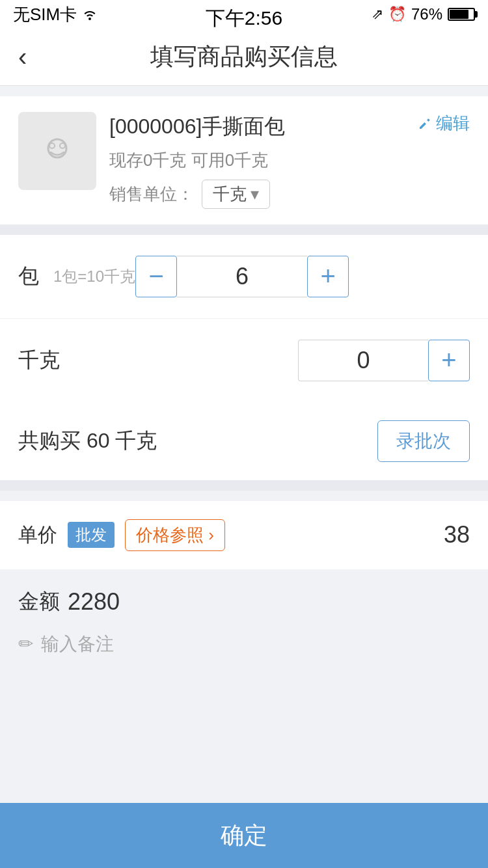  Describe the element at coordinates (55, 14) in the screenshot. I see `status-carrier: 无SIM卡` at that location.